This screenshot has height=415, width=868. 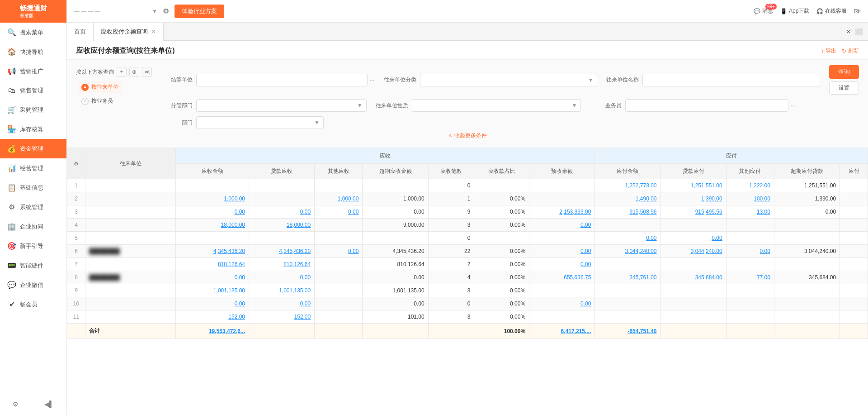 I want to click on sidebar-item-inventory: 🏪 库存核算, so click(x=33, y=129).